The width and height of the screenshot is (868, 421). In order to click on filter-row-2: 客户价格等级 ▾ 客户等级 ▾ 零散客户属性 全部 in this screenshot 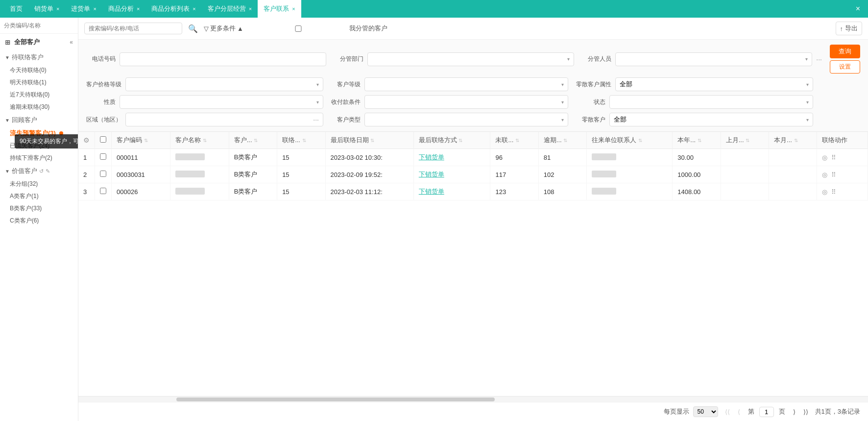, I will do `click(473, 84)`.